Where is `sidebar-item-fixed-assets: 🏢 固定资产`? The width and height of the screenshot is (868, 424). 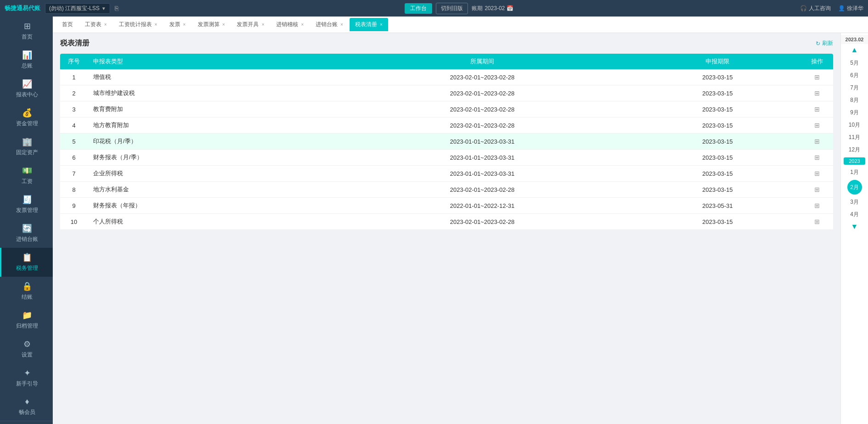 sidebar-item-fixed-assets: 🏢 固定资产 is located at coordinates (27, 147).